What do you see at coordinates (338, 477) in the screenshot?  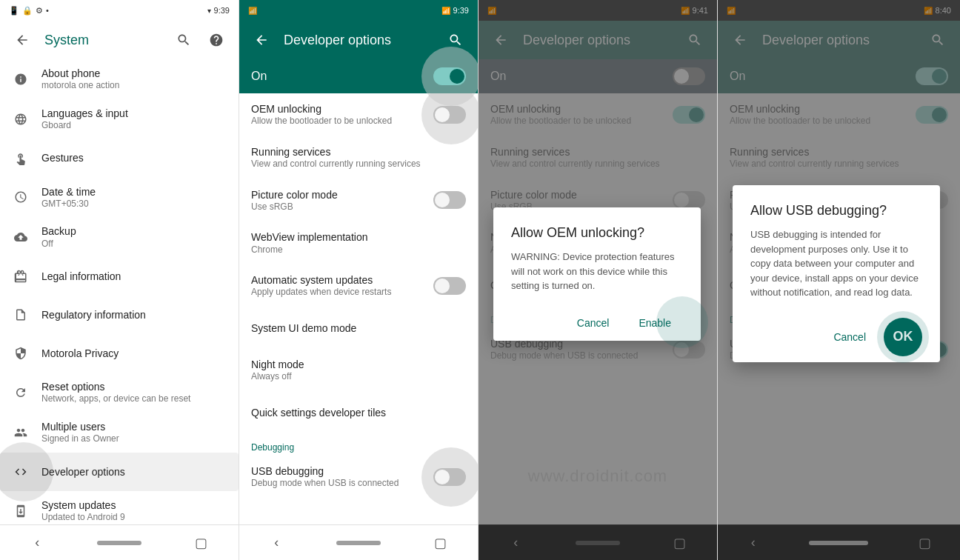 I see `usb-debug-text-1: USB debugging Debug mode when USB is con…` at bounding box center [338, 477].